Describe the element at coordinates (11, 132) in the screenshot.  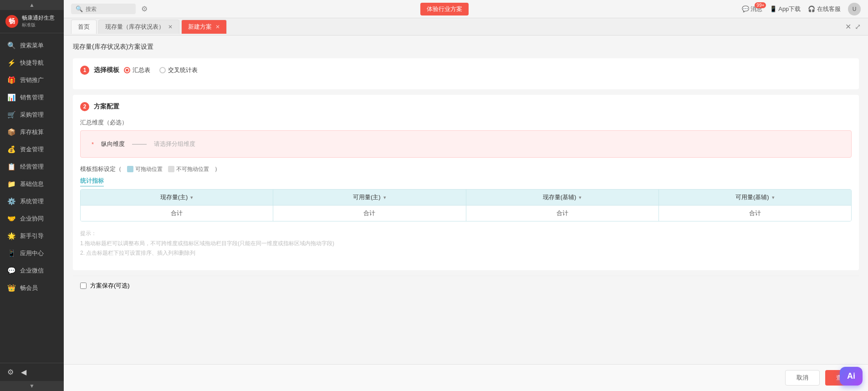
I see `sidebar-icon-inventory: 📦` at that location.